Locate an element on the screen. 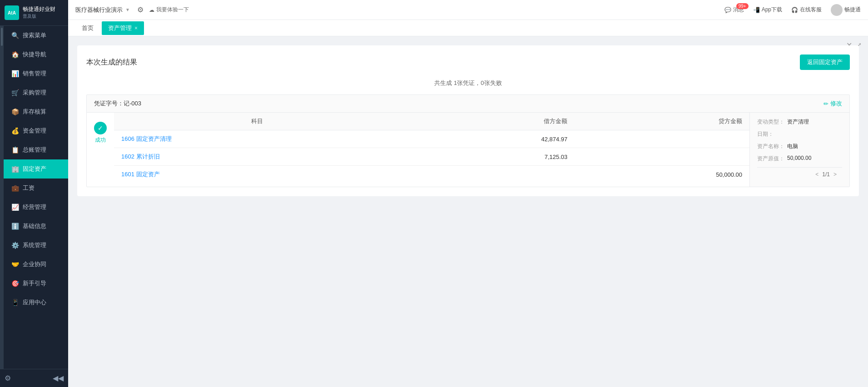  sidebar-bottom: ⚙ ◀◀ is located at coordinates (34, 378).